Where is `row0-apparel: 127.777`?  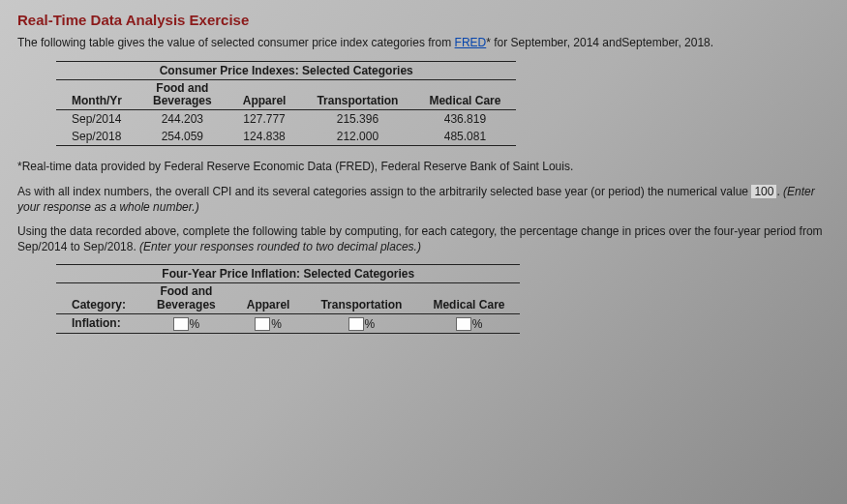
row0-apparel: 127.777 is located at coordinates (265, 120).